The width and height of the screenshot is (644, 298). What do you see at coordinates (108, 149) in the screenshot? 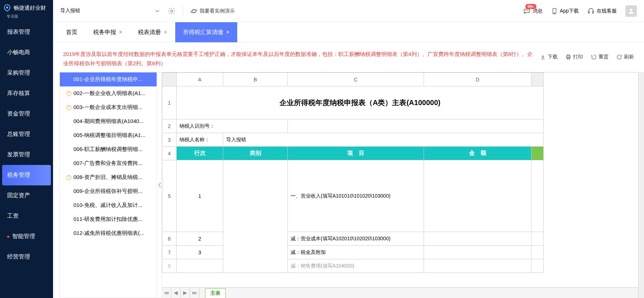
I see `form-item-label: 006-职工薪酬纳税调整明细...` at bounding box center [108, 149].